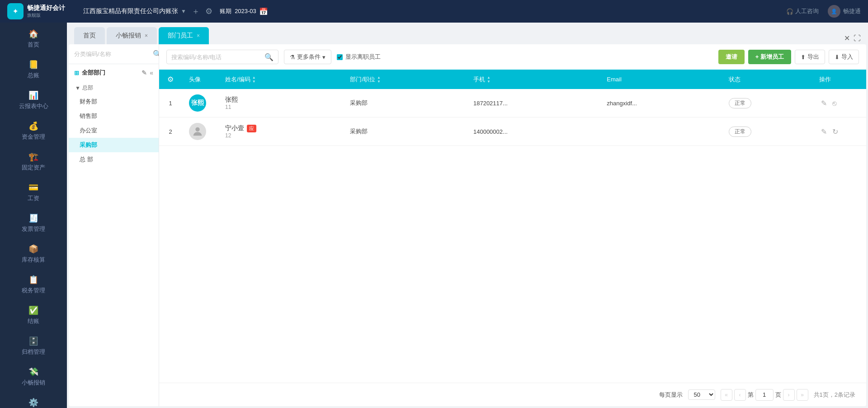 This screenshot has width=868, height=408. What do you see at coordinates (835, 132) in the screenshot?
I see `refresh-icon: ↻` at bounding box center [835, 132].